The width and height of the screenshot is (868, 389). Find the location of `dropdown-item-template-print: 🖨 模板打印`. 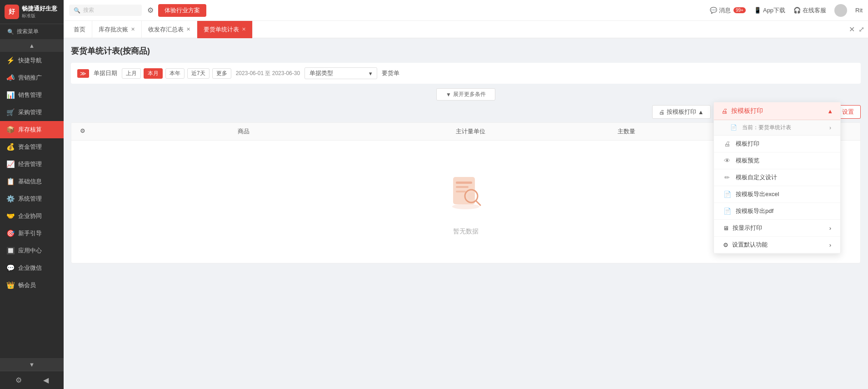

dropdown-item-template-print: 🖨 模板打印 is located at coordinates (777, 144).